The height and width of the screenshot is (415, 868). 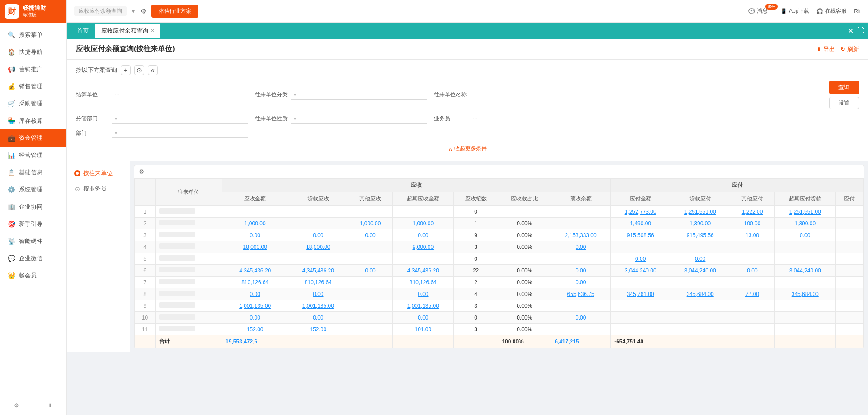 I want to click on sidebar-item-capital: 💼 资金管理, so click(x=33, y=138).